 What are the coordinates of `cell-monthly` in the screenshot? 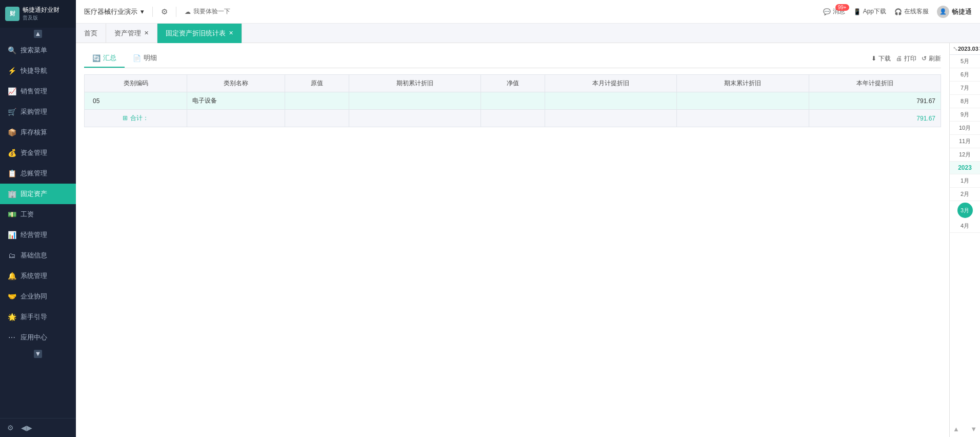 It's located at (610, 101).